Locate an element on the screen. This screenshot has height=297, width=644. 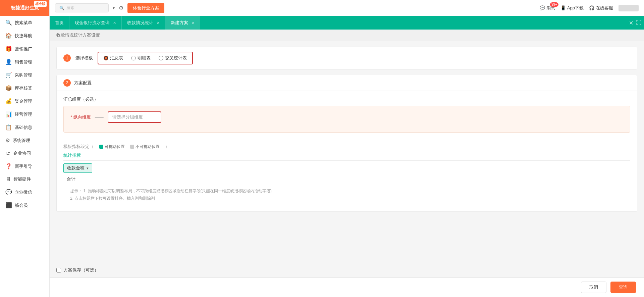
hint-2: 2. 点击标题栏下拉可设置排序、插入列和删除列 is located at coordinates (347, 199).